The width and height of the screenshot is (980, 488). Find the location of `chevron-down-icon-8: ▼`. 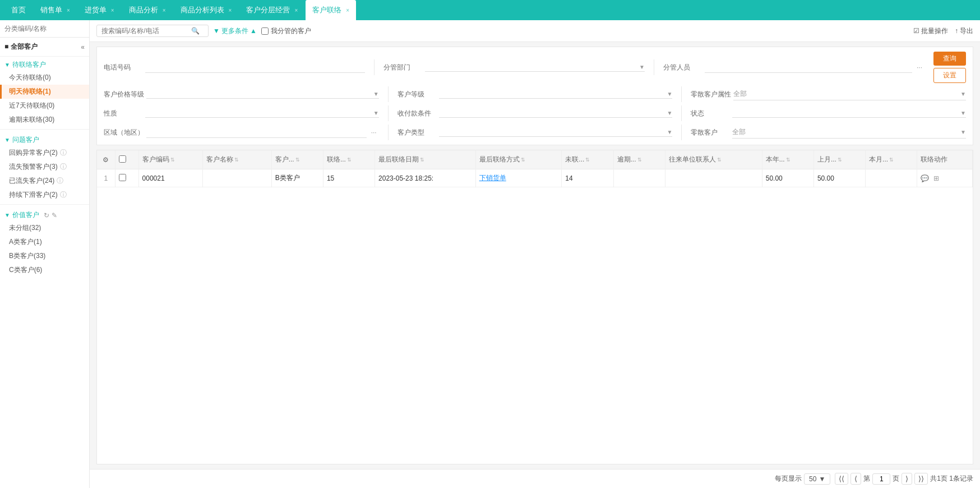

chevron-down-icon-8: ▼ is located at coordinates (669, 132).